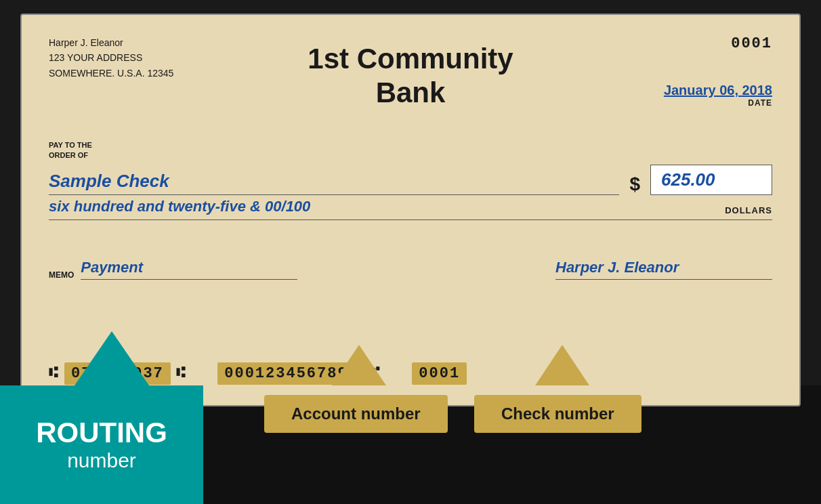  I want to click on account-holder: Harper J. Eleanor 123 YOUR ADDRESS SOMEW…, so click(111, 58).